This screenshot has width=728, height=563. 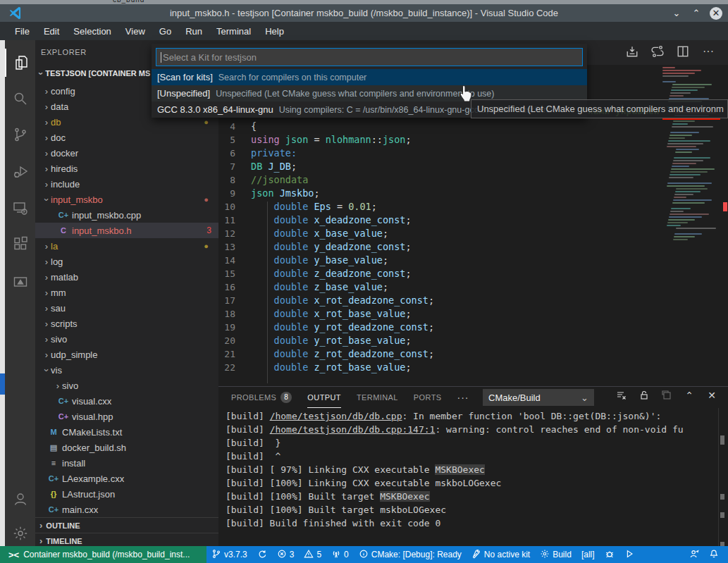 What do you see at coordinates (106, 216) in the screenshot?
I see `tree-item-label: input_mskbo.cpp` at bounding box center [106, 216].